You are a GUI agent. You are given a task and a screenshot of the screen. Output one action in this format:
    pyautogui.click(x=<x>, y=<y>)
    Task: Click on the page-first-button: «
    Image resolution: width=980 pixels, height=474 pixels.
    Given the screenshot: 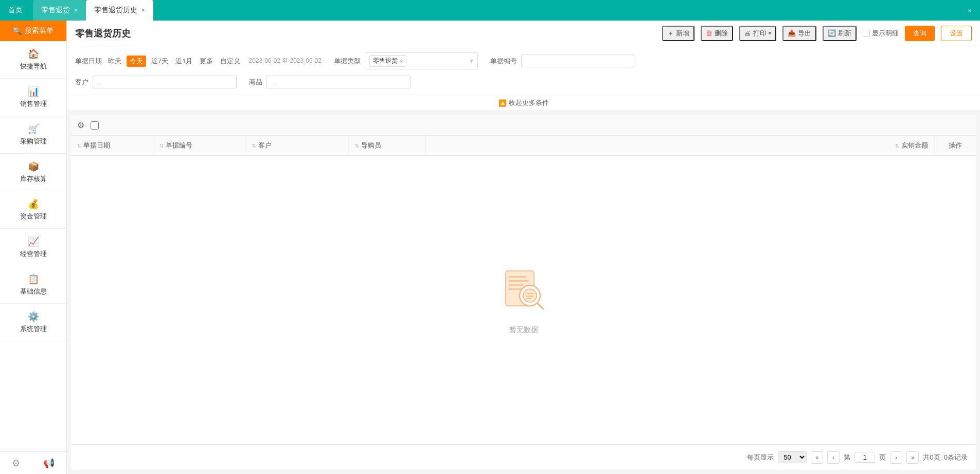 What is the action you would take?
    pyautogui.click(x=817, y=458)
    